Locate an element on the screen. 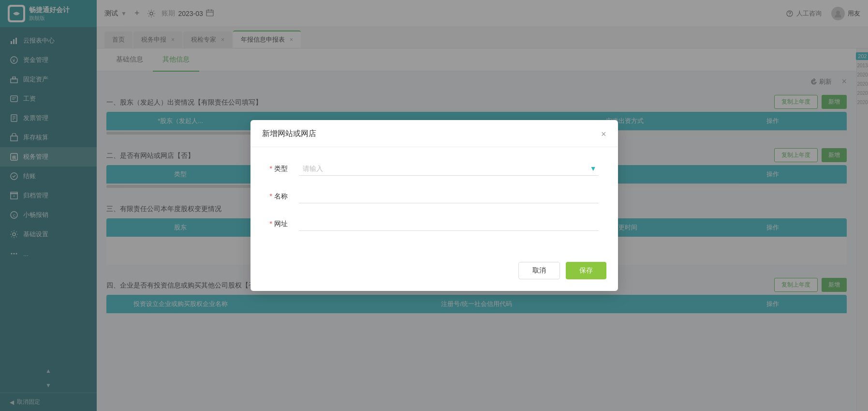  type-input is located at coordinates (444, 168).